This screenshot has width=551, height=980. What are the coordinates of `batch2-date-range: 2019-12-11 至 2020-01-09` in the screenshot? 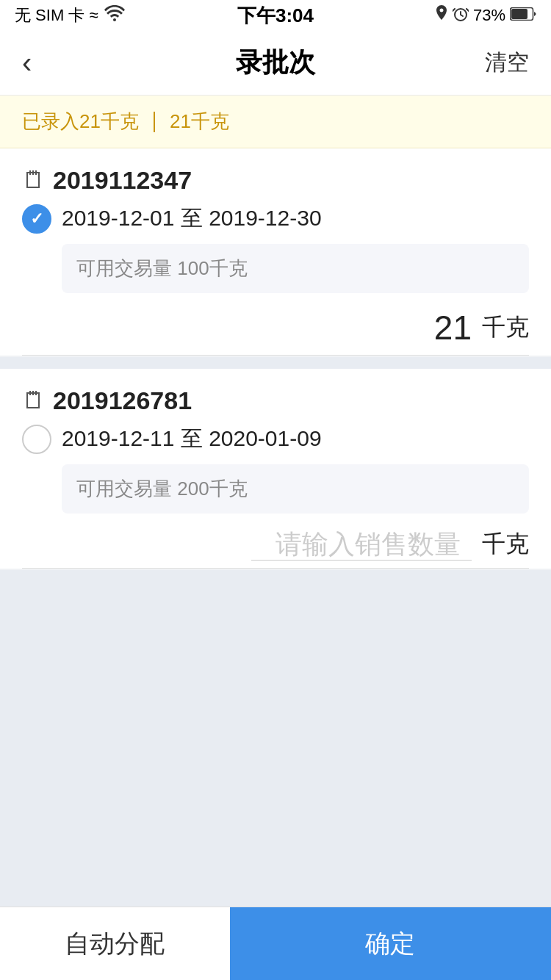 It's located at (192, 439).